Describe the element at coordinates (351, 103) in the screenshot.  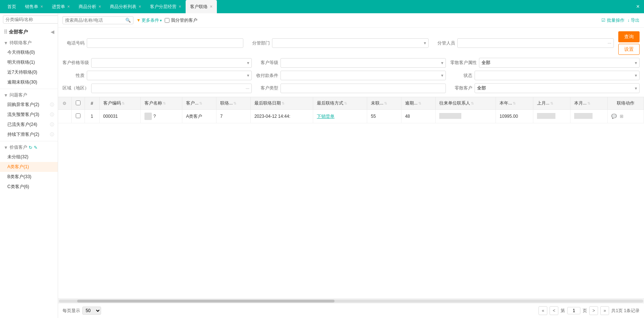
I see `table-header-row: ⚙ # 客户编码⇅ 客户名称⇅ 客户...⇅` at that location.